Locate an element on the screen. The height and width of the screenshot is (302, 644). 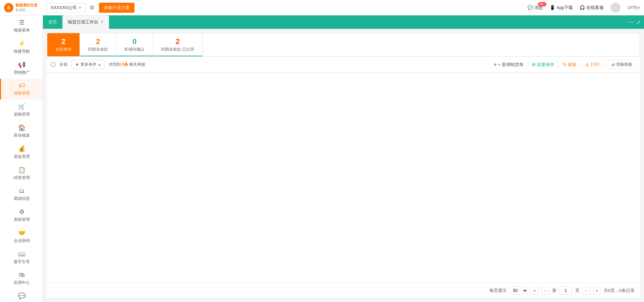
sidebar-item-enterprise-wechat: 💬 企业微信 is located at coordinates (21, 296).